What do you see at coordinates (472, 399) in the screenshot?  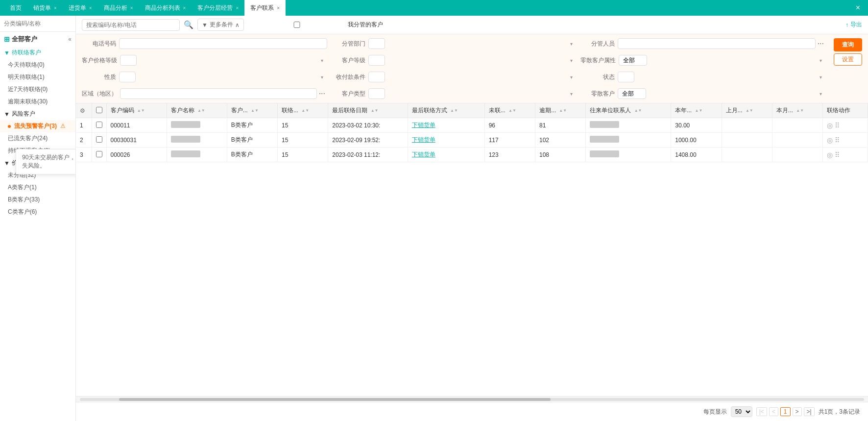 I see `horizontal-scrollbar` at bounding box center [472, 399].